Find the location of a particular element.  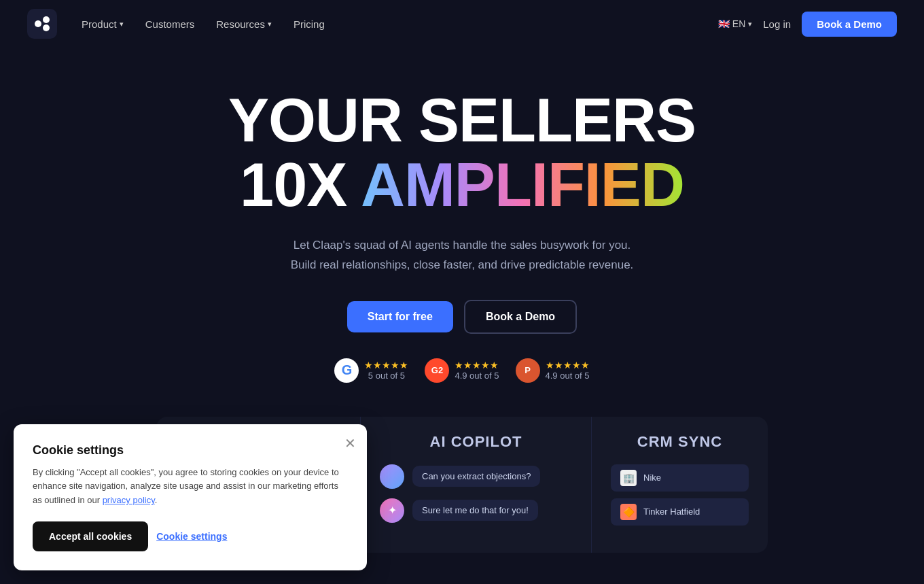

nav-product: Product ▾ is located at coordinates (103, 24).